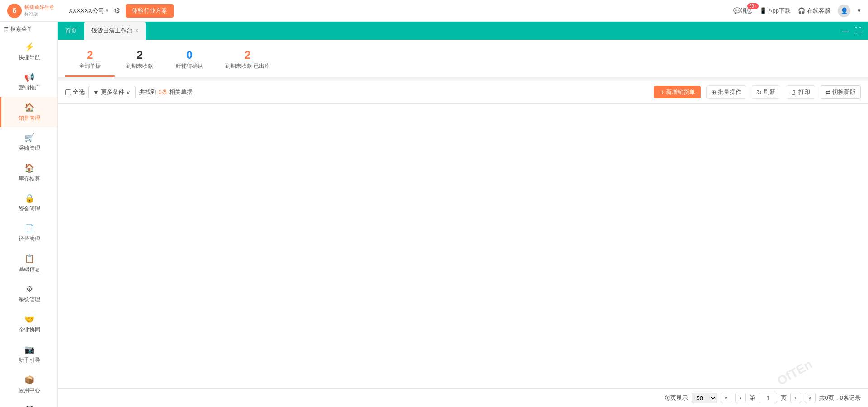 The width and height of the screenshot is (868, 407). What do you see at coordinates (139, 55) in the screenshot?
I see `stat-num-overdue: 2` at bounding box center [139, 55].